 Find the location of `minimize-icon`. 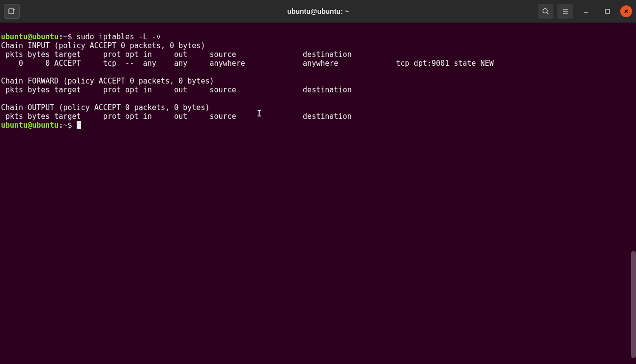

minimize-icon is located at coordinates (586, 11).